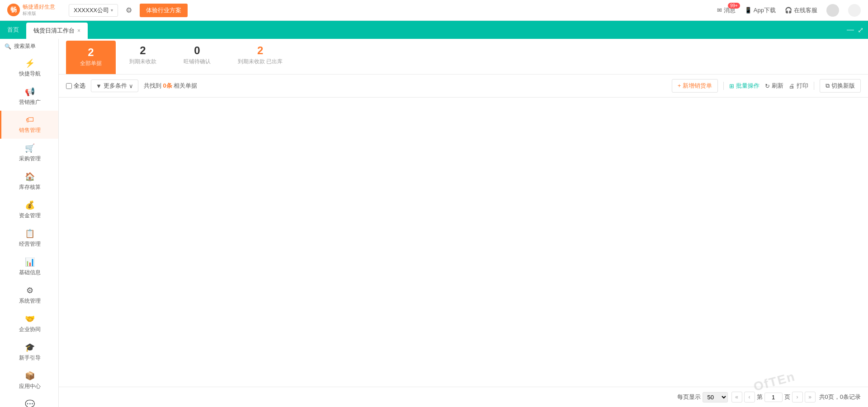 This screenshot has height=407, width=868. I want to click on message-badge: 99+, so click(734, 5).